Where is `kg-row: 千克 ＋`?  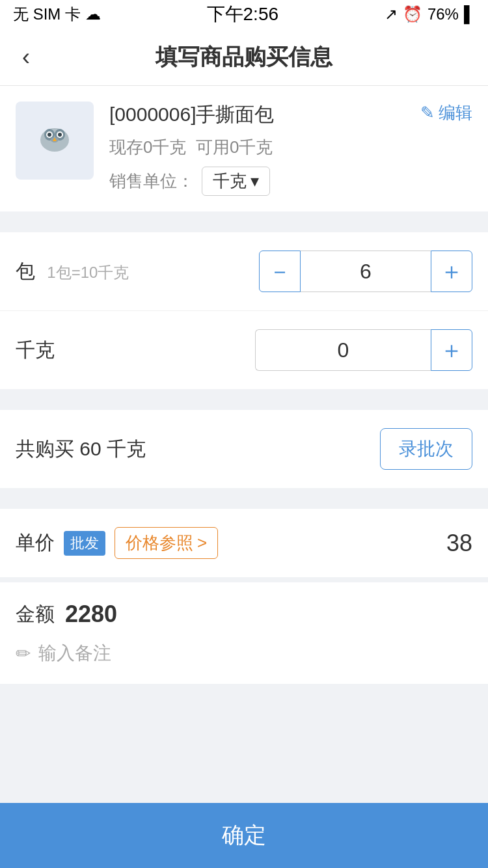
kg-row: 千克 ＋ is located at coordinates (244, 350).